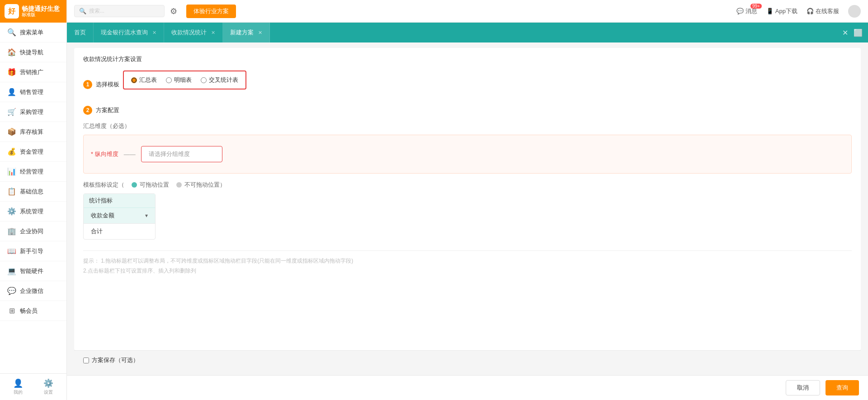 The height and width of the screenshot is (400, 868). I want to click on sidebar-item-marketing: 🎁 营销推广, so click(33, 72).